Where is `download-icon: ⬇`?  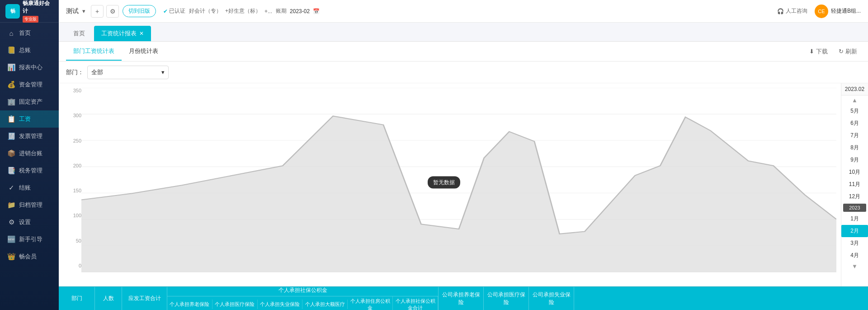 download-icon: ⬇ is located at coordinates (812, 52).